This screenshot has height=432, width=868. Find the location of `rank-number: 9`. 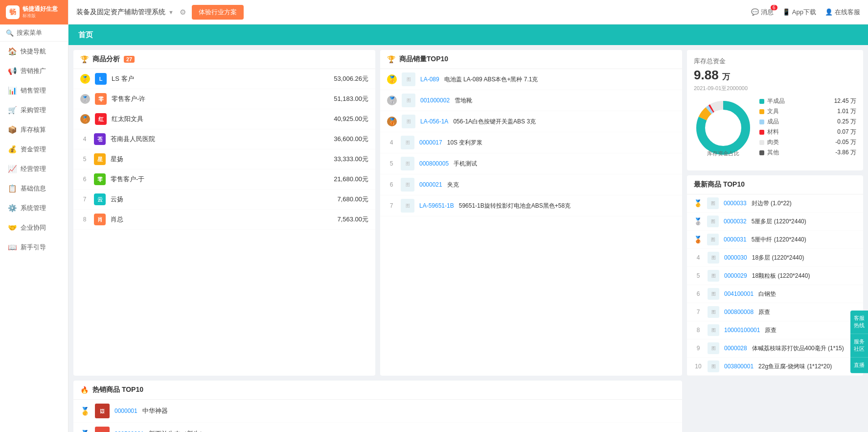

rank-number: 9 is located at coordinates (698, 348).